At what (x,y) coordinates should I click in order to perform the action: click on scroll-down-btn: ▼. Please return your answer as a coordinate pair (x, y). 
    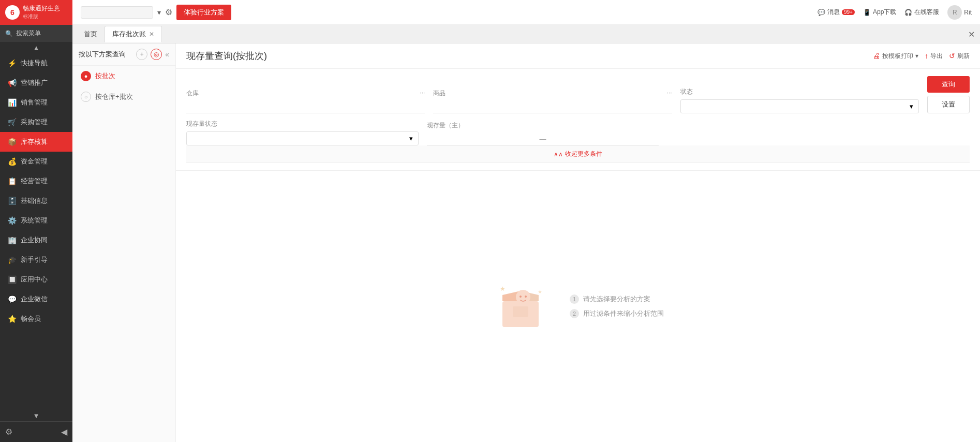
    Looking at the image, I should click on (36, 416).